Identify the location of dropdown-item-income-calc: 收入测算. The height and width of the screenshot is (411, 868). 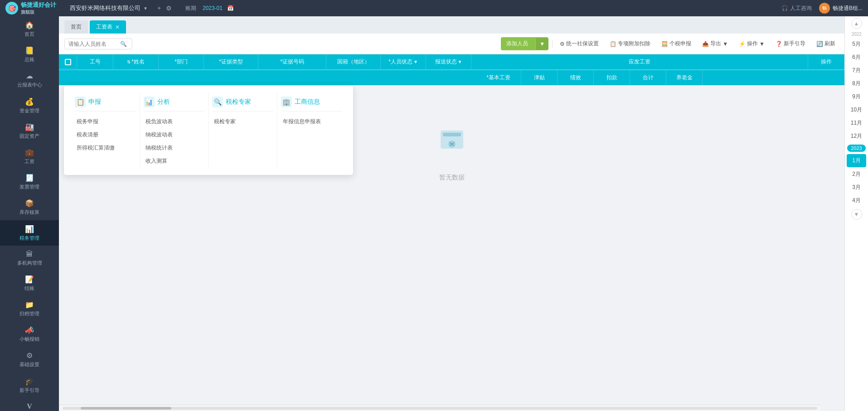
(174, 161).